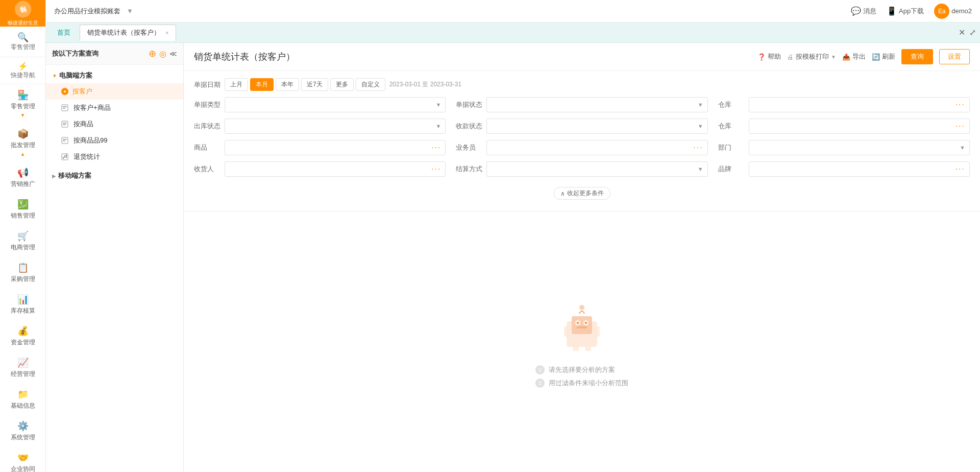 The width and height of the screenshot is (980, 472). What do you see at coordinates (22, 70) in the screenshot?
I see `quick-nav: ⚡ 快捷导航` at bounding box center [22, 70].